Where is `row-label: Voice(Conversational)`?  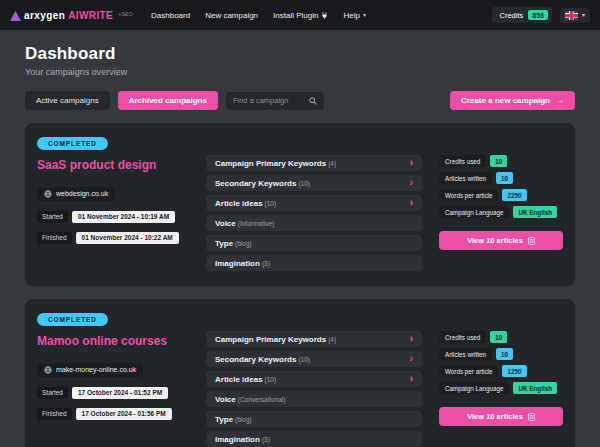
row-label: Voice(Conversational) is located at coordinates (250, 400).